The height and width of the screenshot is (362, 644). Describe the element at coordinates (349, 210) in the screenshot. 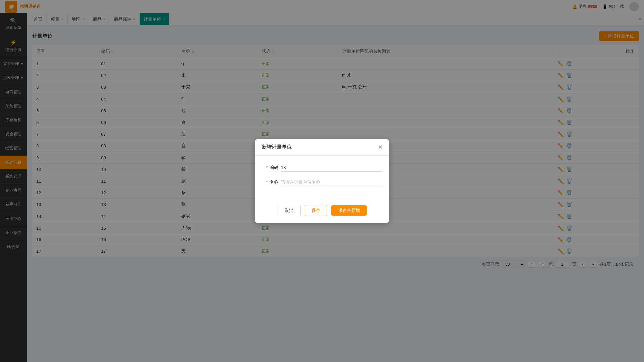

I see `save-and-new-button: 保存并新增` at that location.